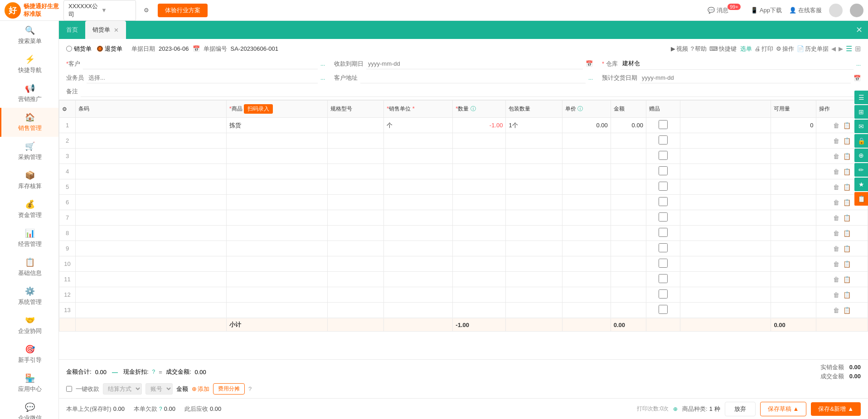  I want to click on discard-button: 放弃, so click(740, 409).